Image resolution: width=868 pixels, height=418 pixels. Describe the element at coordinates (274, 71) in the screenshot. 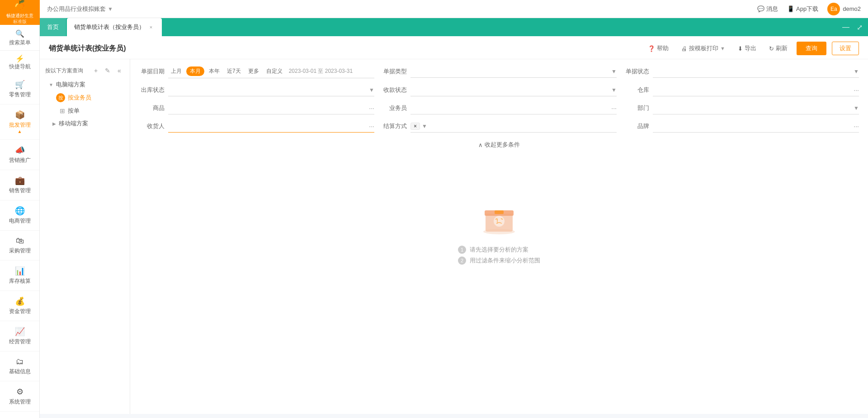

I see `date-tab-custom: 自定义` at that location.